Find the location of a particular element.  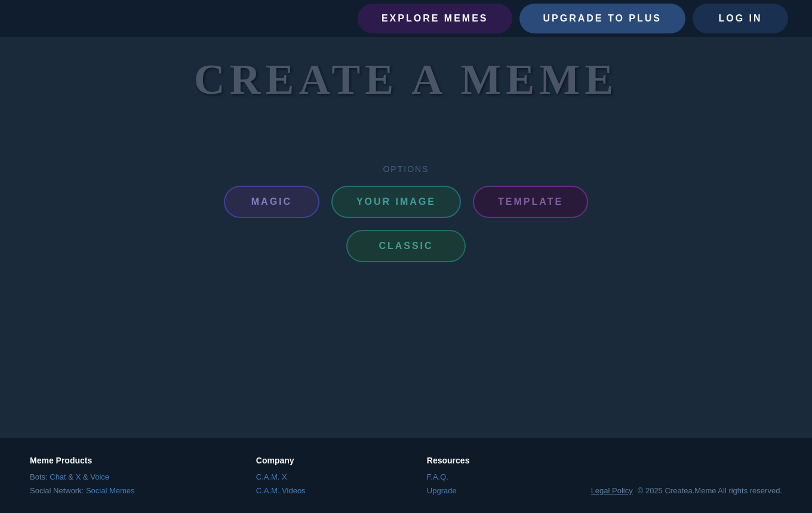

footer: Meme Products Bots: Chat & X & Voice Soc… is located at coordinates (406, 475).